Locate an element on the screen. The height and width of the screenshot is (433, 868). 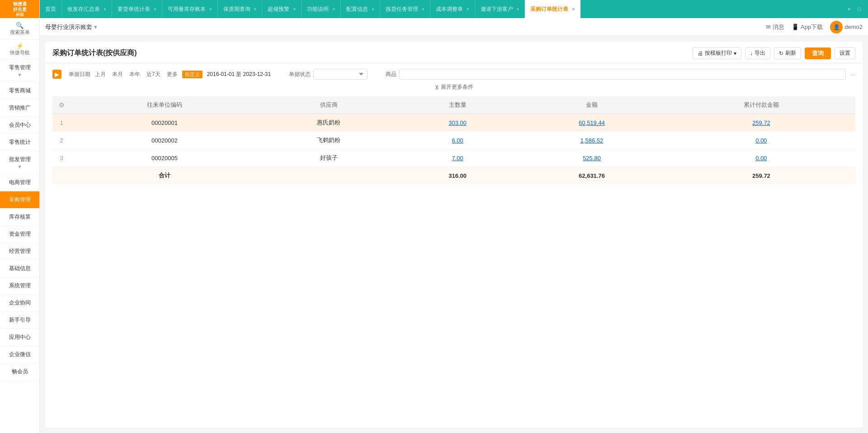
sidebar-item-label-marketing: 营销推广 is located at coordinates (20, 108).